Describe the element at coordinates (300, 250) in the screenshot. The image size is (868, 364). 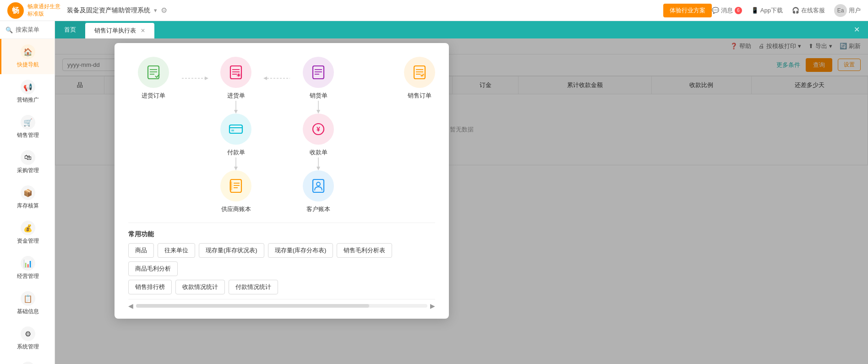
I see `cf-btn-stock-dist: 现存量(库存分布表)` at that location.